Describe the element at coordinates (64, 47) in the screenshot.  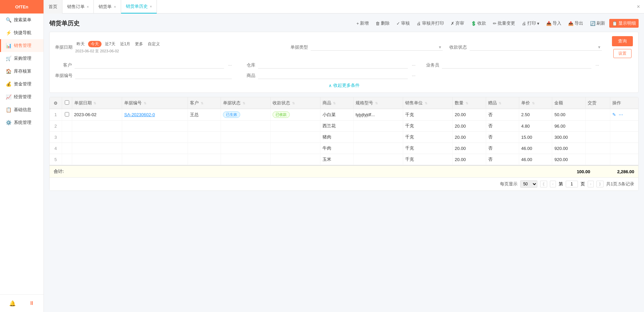
I see `date-filter-label: 单据日期` at that location.